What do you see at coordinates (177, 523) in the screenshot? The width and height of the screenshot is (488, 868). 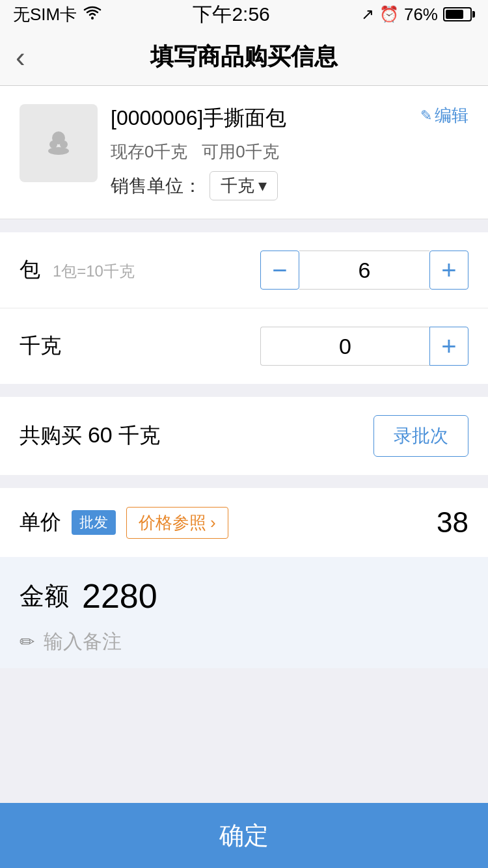 I see `price-ref-button: 价格参照 ›` at bounding box center [177, 523].